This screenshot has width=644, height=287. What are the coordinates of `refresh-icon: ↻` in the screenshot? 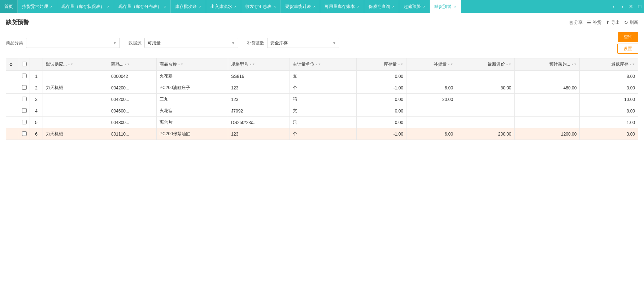 It's located at (626, 22).